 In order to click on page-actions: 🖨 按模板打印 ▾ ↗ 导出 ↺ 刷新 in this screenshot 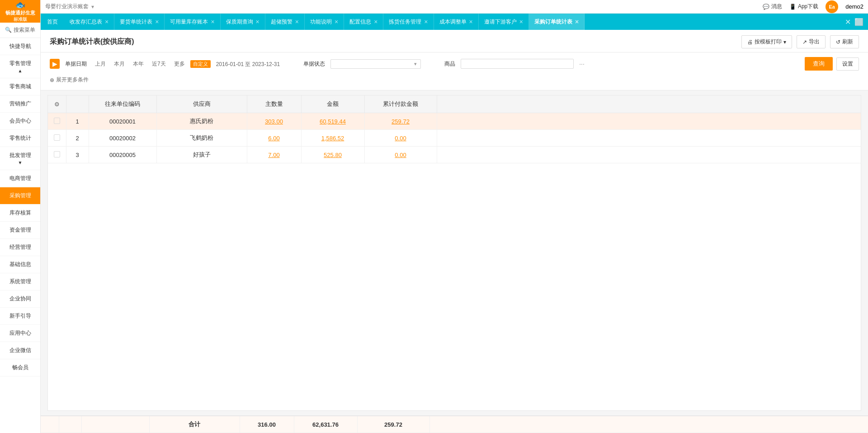, I will do `click(800, 42)`.